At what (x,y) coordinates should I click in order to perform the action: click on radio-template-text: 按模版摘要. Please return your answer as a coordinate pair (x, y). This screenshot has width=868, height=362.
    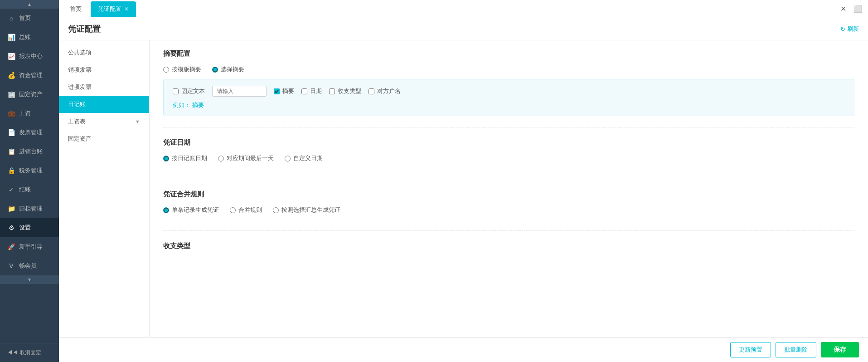
    Looking at the image, I should click on (187, 69).